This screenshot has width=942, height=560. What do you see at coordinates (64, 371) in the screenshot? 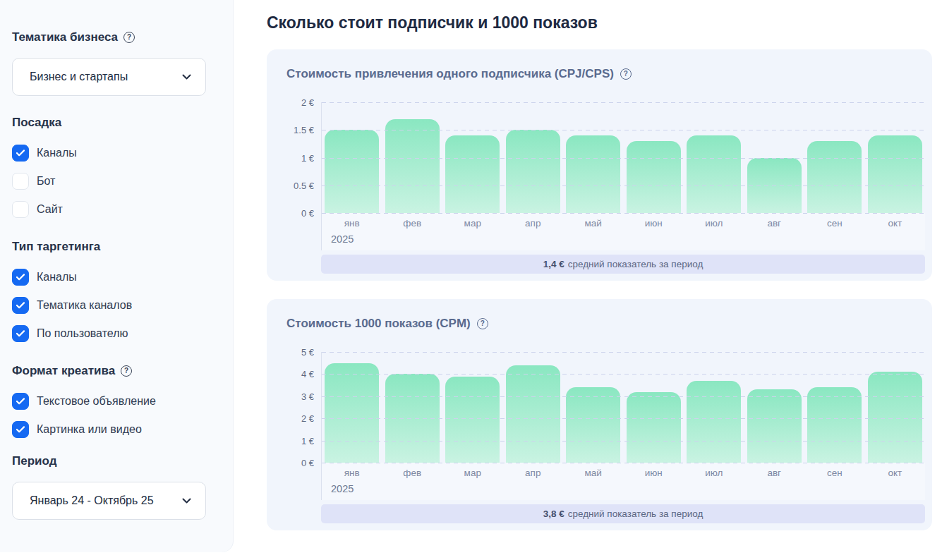
I see `creative-format-label: Формат креатива` at bounding box center [64, 371].